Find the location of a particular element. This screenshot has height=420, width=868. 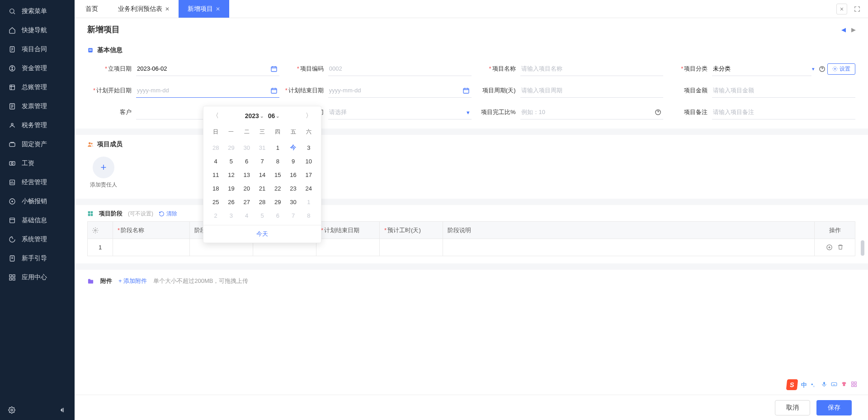

create-date-input is located at coordinates (208, 69).